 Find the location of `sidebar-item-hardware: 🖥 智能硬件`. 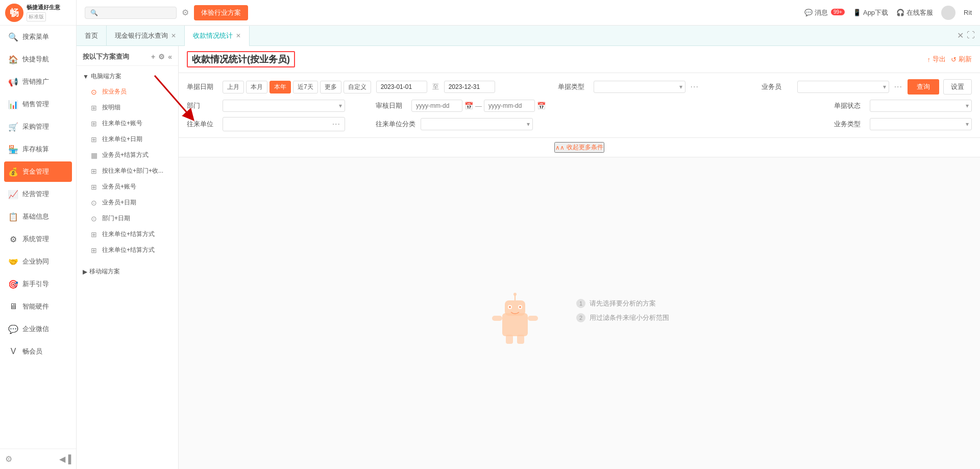

sidebar-item-hardware: 🖥 智能硬件 is located at coordinates (38, 307).